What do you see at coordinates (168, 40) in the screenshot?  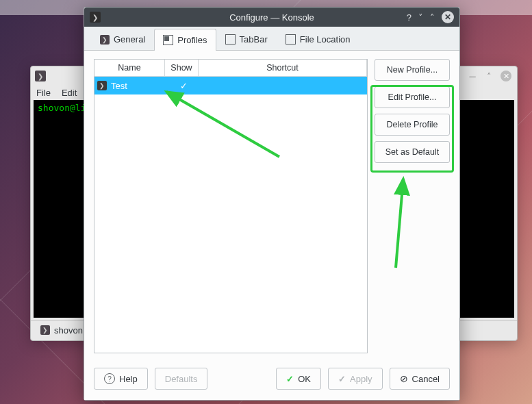 I see `profiles-icon` at bounding box center [168, 40].